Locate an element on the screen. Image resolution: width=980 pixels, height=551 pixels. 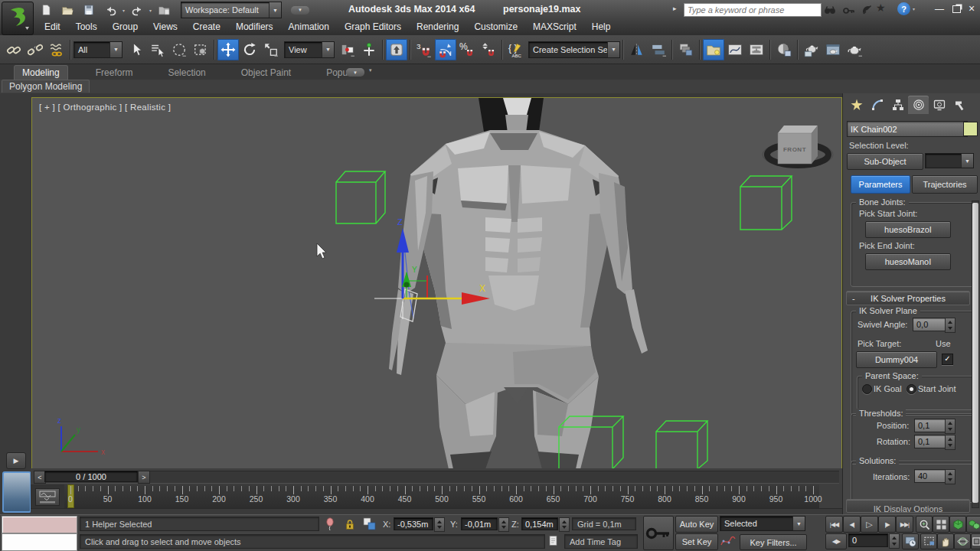
ribbon-tab-object-paint: Object Paint is located at coordinates (266, 73).